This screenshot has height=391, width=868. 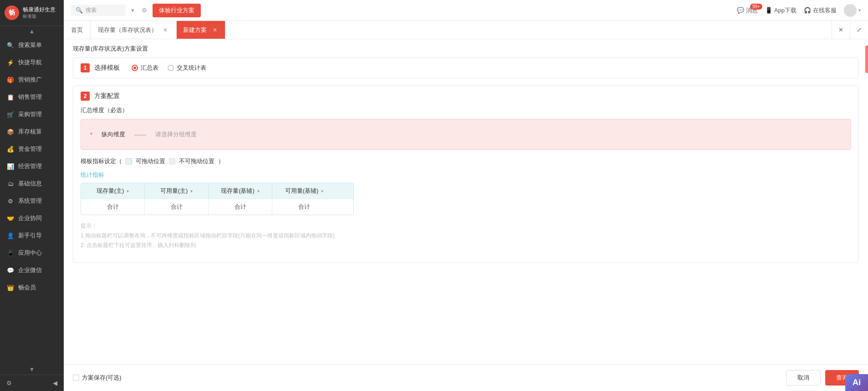 I want to click on sidebar-item-sales: 📋 销售管理, so click(x=32, y=97).